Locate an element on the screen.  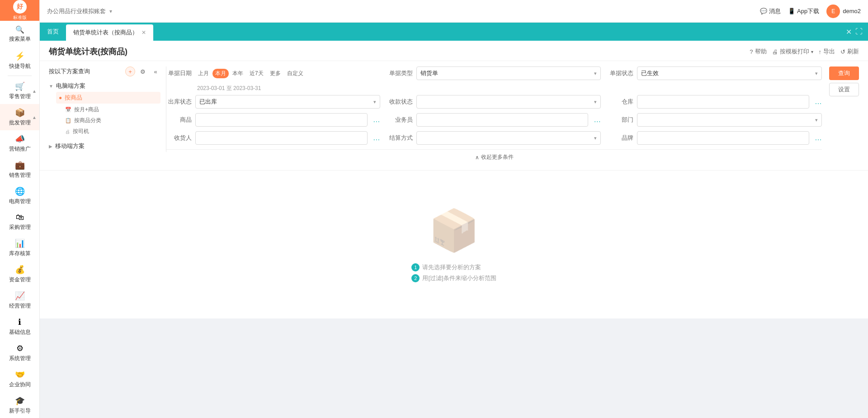
newbie-icon: 🎓 is located at coordinates (20, 401).